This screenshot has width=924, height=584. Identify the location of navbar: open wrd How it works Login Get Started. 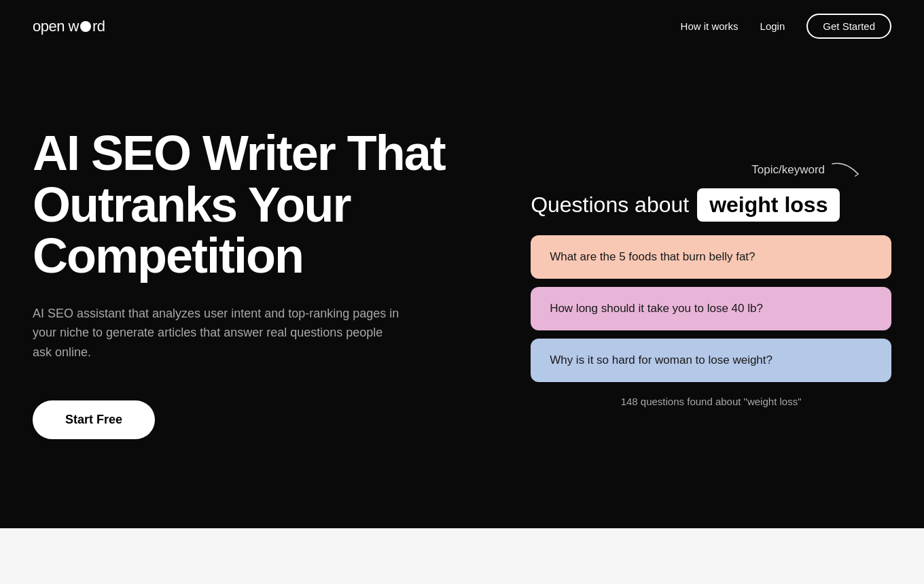
(462, 26).